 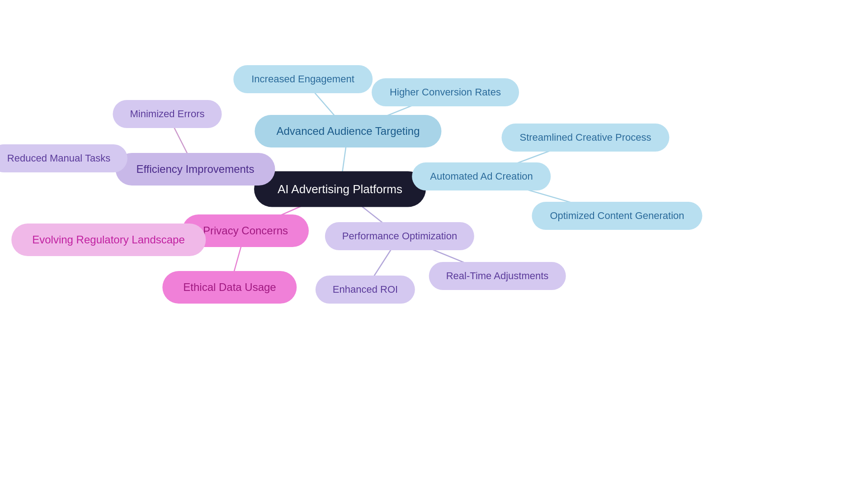 I want to click on node-real-time-adjustments: Real-Time Adjustments, so click(x=497, y=276).